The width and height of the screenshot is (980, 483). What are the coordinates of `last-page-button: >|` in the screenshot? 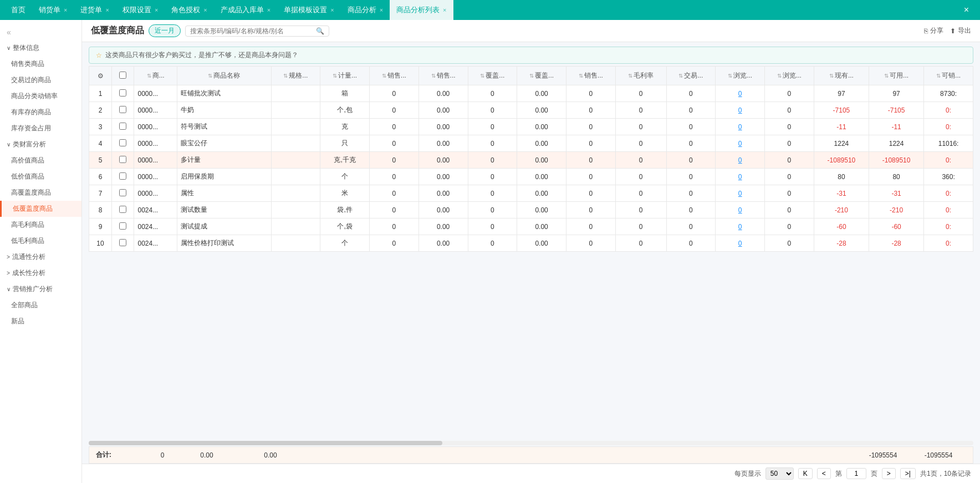 It's located at (908, 474).